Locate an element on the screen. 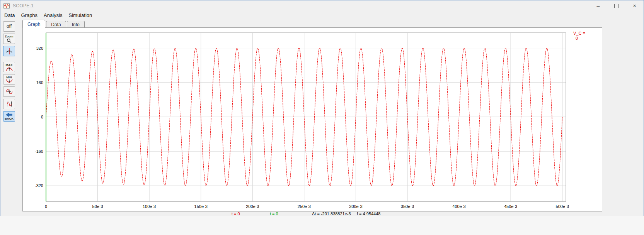  close-button: × is located at coordinates (635, 6).